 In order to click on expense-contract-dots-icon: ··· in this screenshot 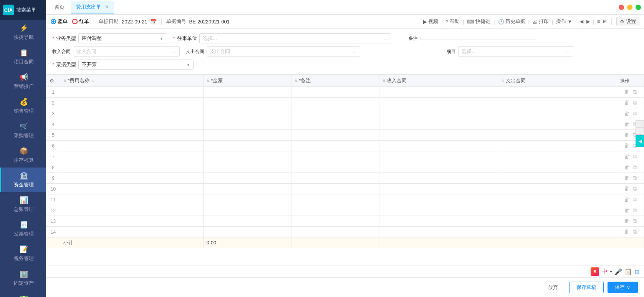, I will do `click(355, 51)`.